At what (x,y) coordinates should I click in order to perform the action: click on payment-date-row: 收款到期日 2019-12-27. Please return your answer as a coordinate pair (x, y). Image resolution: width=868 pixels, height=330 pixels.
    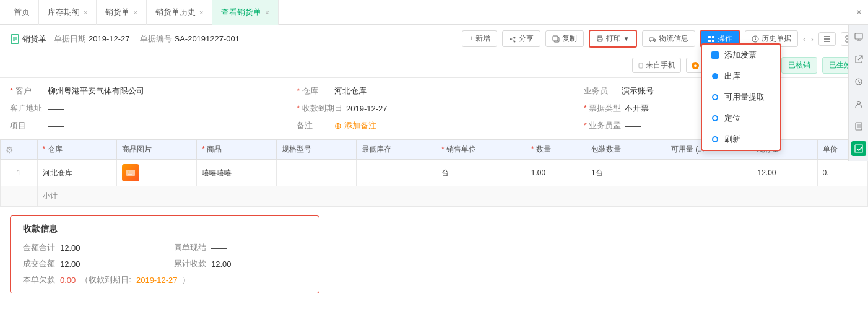
    Looking at the image, I should click on (433, 108).